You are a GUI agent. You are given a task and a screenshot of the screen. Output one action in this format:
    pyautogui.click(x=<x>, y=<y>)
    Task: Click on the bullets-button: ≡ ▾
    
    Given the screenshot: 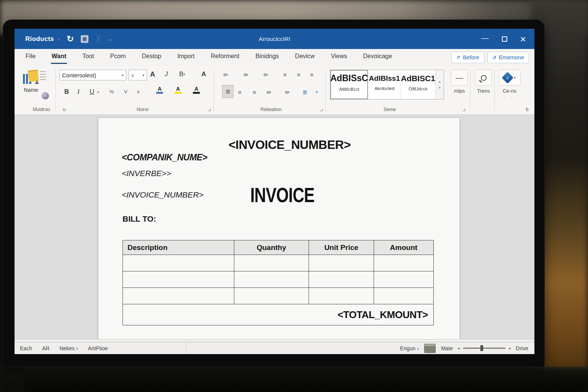 What is the action you would take?
    pyautogui.click(x=225, y=74)
    